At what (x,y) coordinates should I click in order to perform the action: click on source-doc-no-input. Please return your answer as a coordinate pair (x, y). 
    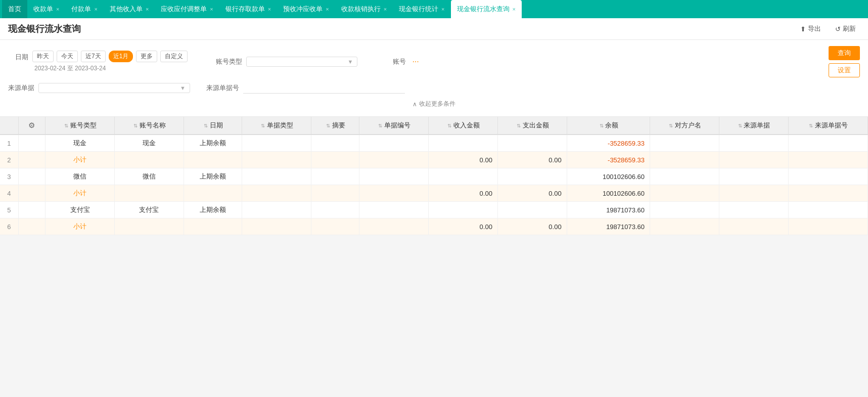
    Looking at the image, I should click on (324, 88).